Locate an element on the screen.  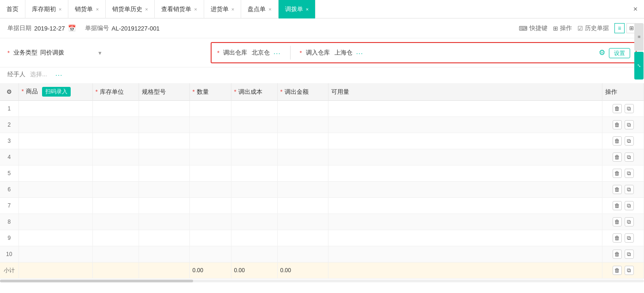
person-more-button: ··· is located at coordinates (59, 75).